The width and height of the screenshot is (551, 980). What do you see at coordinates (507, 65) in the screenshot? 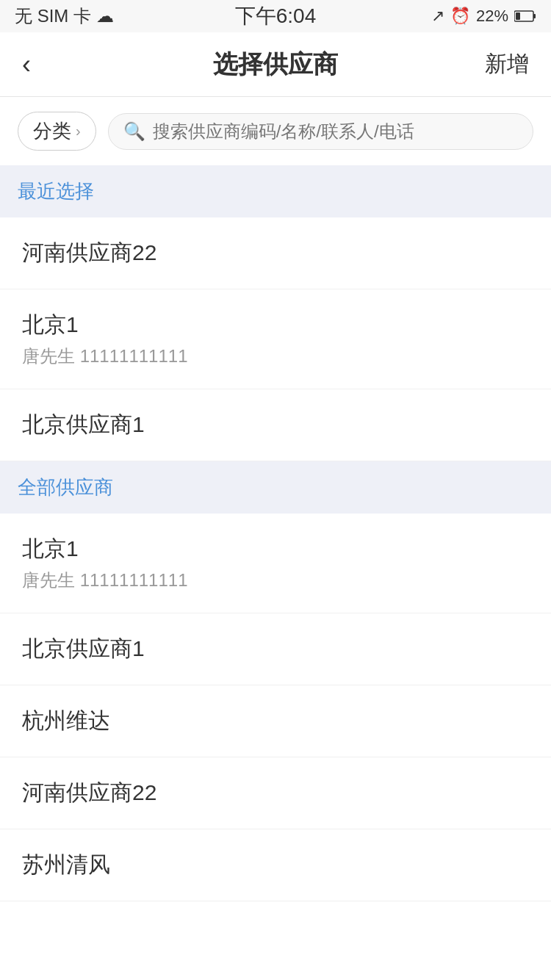
I see `add-button: 新增` at bounding box center [507, 65].